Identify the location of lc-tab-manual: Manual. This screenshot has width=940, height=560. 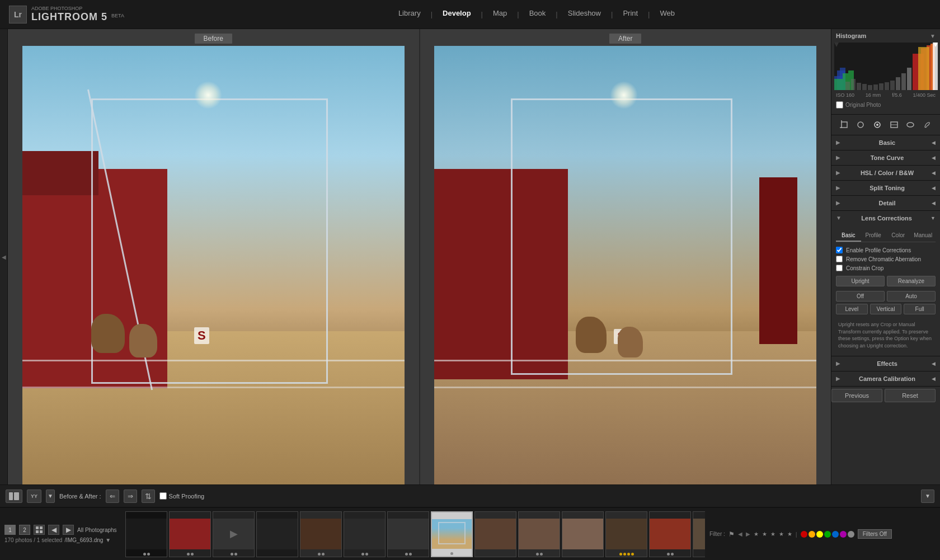
(923, 236).